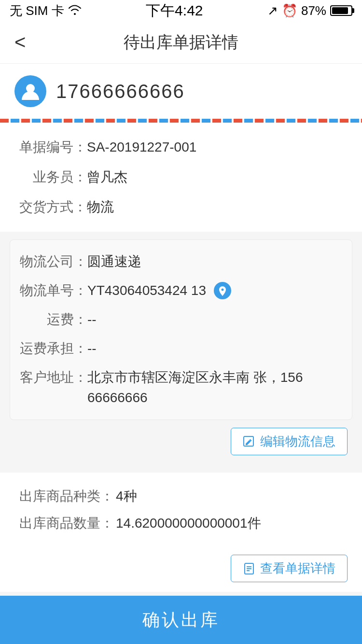 The height and width of the screenshot is (644, 362). What do you see at coordinates (215, 320) in the screenshot?
I see `freight-value: --` at bounding box center [215, 320].